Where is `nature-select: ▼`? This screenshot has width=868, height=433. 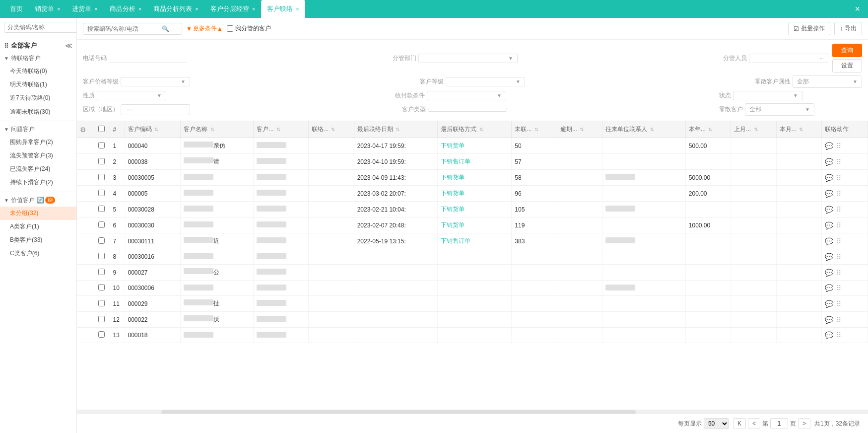
nature-select: ▼ is located at coordinates (132, 95).